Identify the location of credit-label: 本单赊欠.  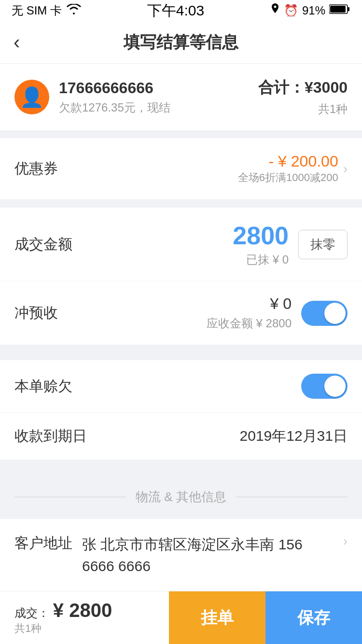
(43, 386).